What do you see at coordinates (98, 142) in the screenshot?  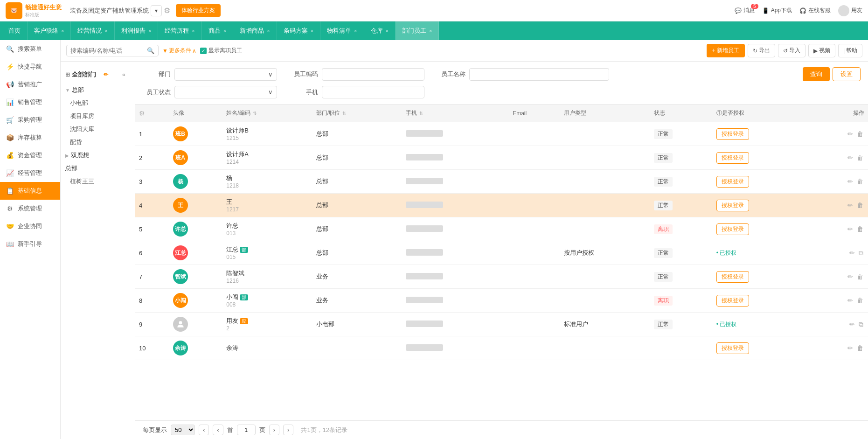 I see `dept-node-peihuo: 配货` at bounding box center [98, 142].